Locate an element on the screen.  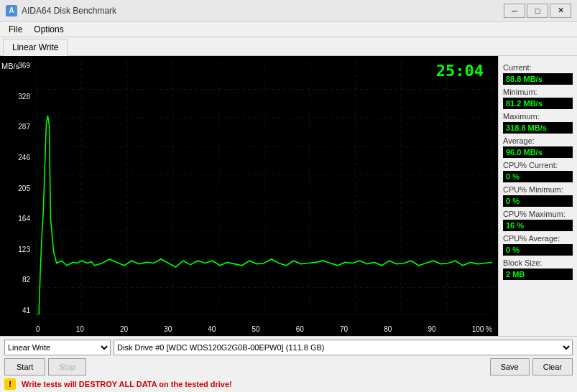
control-row-selects: Linear Write Linear Read Random Read Ran… is located at coordinates (289, 347).